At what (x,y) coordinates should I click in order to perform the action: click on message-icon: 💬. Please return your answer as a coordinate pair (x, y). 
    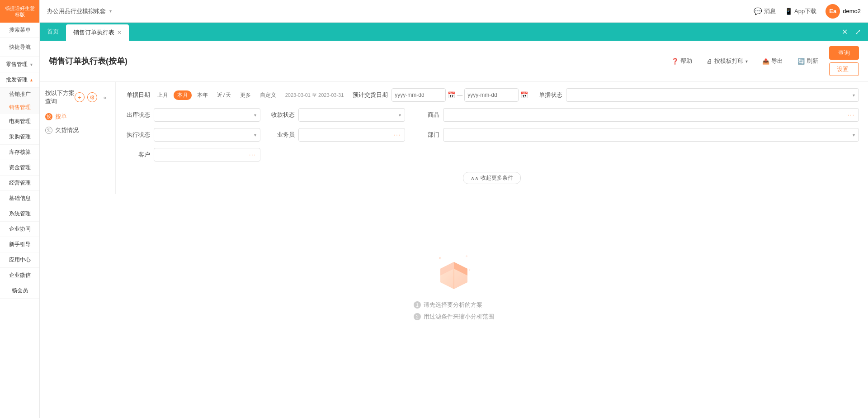
    Looking at the image, I should click on (758, 11).